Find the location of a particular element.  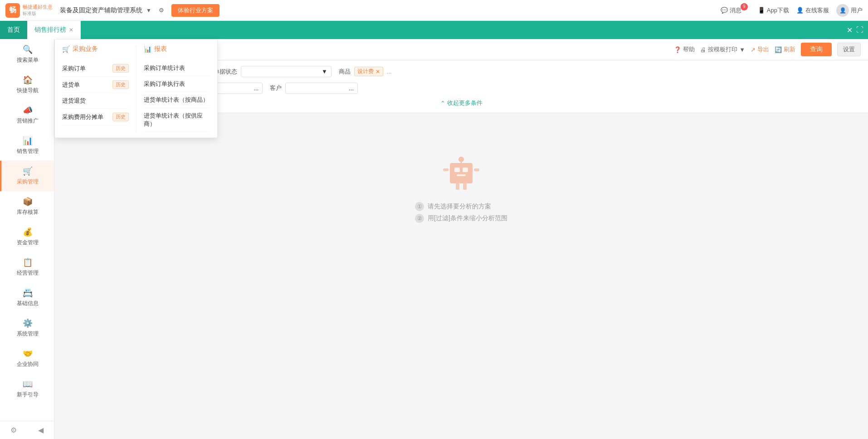

collapse-btn: ⌃ 收起更多条件 is located at coordinates (462, 103).